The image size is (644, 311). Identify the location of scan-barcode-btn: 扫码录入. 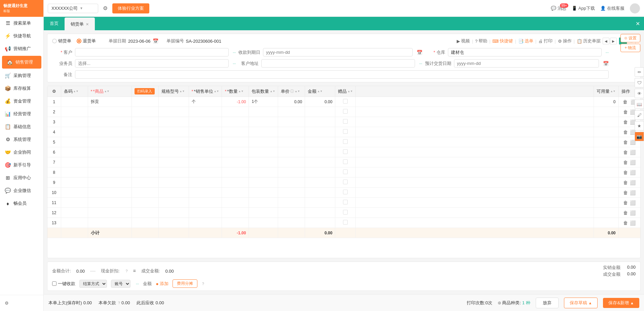
(145, 91).